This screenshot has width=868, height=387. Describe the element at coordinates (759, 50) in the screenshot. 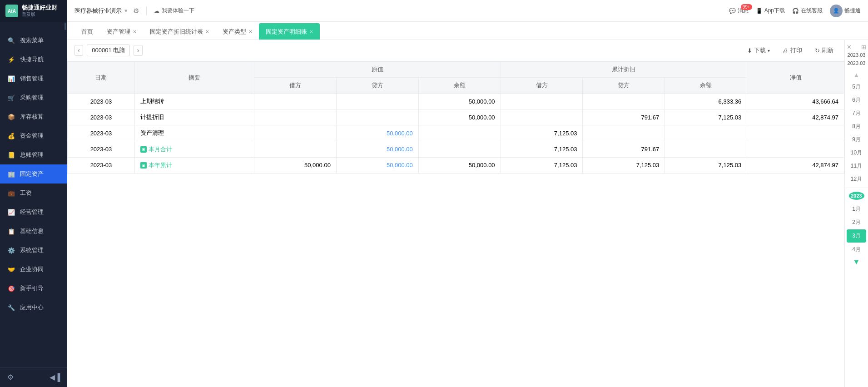

I see `download-button: ⬇ 下载 ▾` at that location.